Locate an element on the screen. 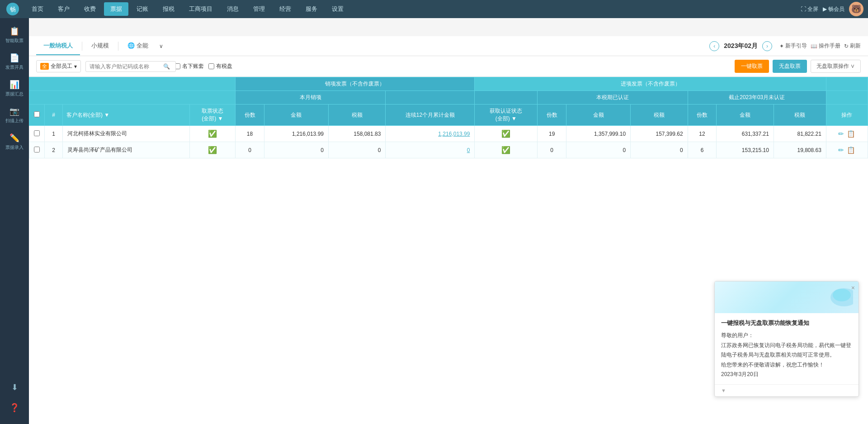 This screenshot has height=424, width=868. top-nav-right: ⛶ 全屏 ▶ 畅会员 🐻 is located at coordinates (832, 9).